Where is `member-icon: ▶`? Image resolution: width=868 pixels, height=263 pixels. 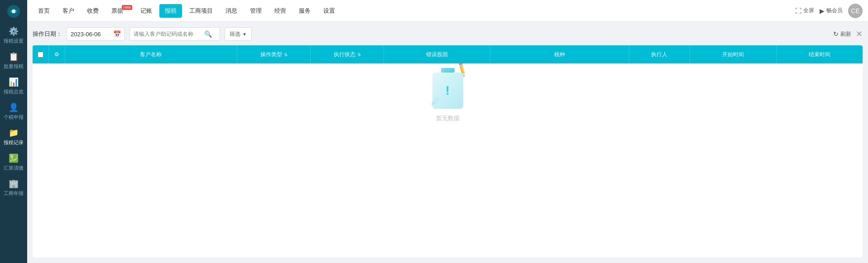 member-icon: ▶ is located at coordinates (822, 11).